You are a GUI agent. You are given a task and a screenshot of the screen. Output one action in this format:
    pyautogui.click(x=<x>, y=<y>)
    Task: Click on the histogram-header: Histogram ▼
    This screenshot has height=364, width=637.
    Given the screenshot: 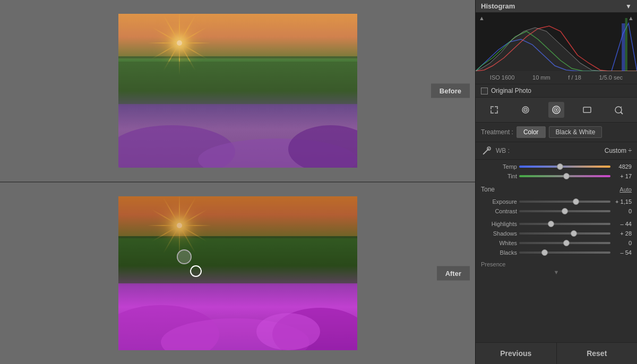 What is the action you would take?
    pyautogui.click(x=556, y=6)
    